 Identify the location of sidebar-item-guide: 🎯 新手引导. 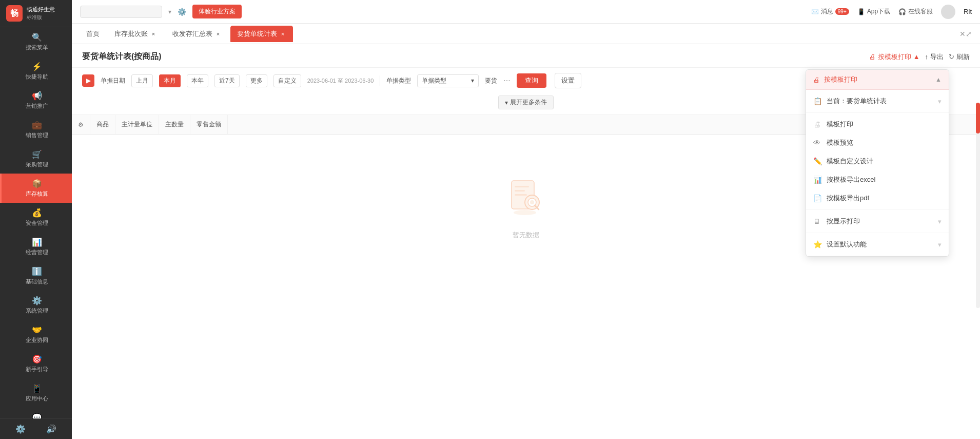
(36, 364).